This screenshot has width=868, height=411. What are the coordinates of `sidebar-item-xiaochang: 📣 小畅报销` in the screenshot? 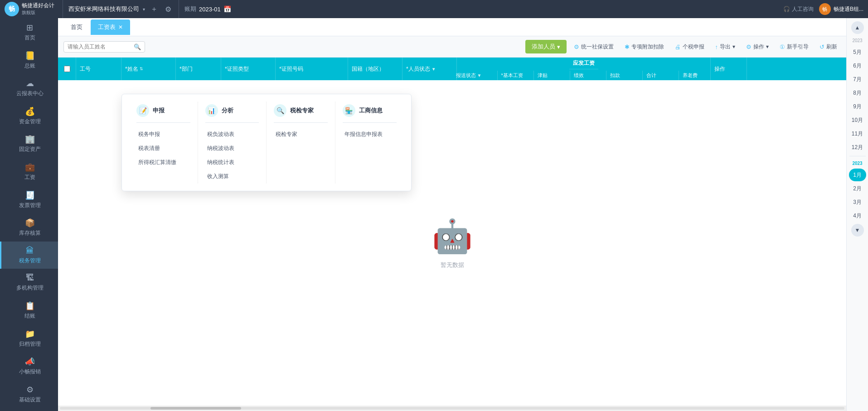 It's located at (29, 366).